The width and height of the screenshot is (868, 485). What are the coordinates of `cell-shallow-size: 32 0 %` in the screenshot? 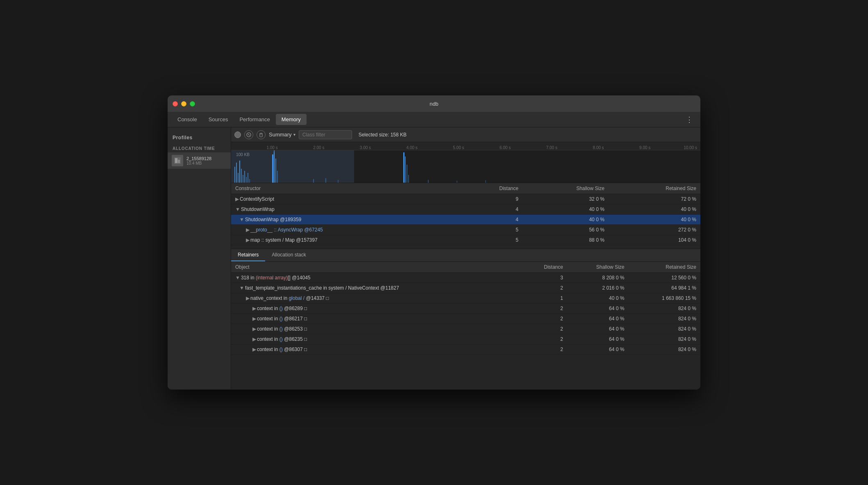 It's located at (566, 199).